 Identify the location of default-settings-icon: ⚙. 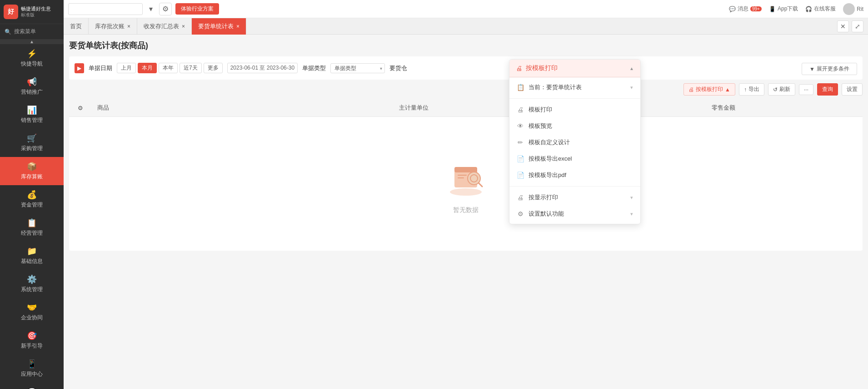
(520, 214).